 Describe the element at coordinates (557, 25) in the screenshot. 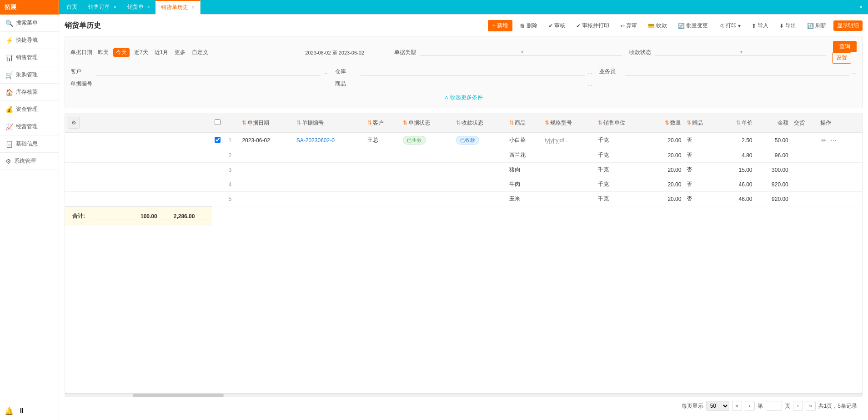

I see `audit-button: ✔ 审核` at that location.